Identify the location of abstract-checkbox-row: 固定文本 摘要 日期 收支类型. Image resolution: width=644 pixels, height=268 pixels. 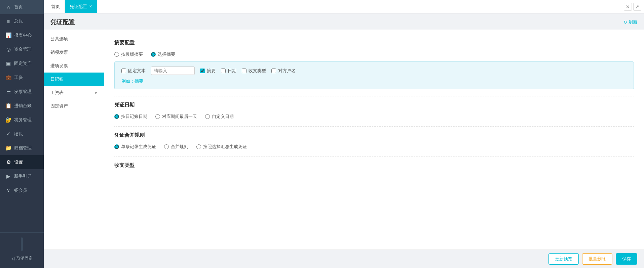
(374, 71).